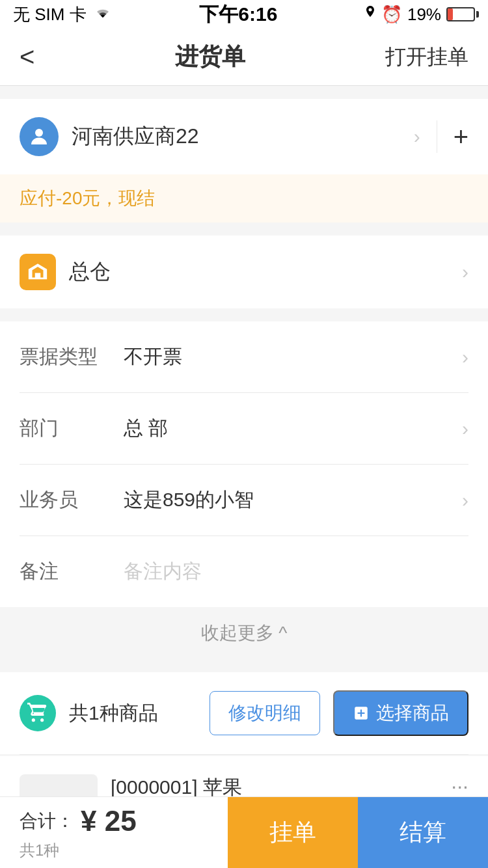 Image resolution: width=488 pixels, height=868 pixels. What do you see at coordinates (465, 429) in the screenshot?
I see `department-chevron-icon: ›` at bounding box center [465, 429].